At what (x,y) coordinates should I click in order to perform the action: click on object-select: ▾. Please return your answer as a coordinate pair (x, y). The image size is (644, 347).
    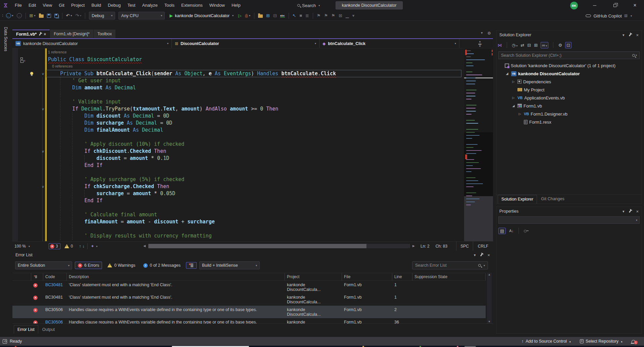
    Looking at the image, I should click on (569, 220).